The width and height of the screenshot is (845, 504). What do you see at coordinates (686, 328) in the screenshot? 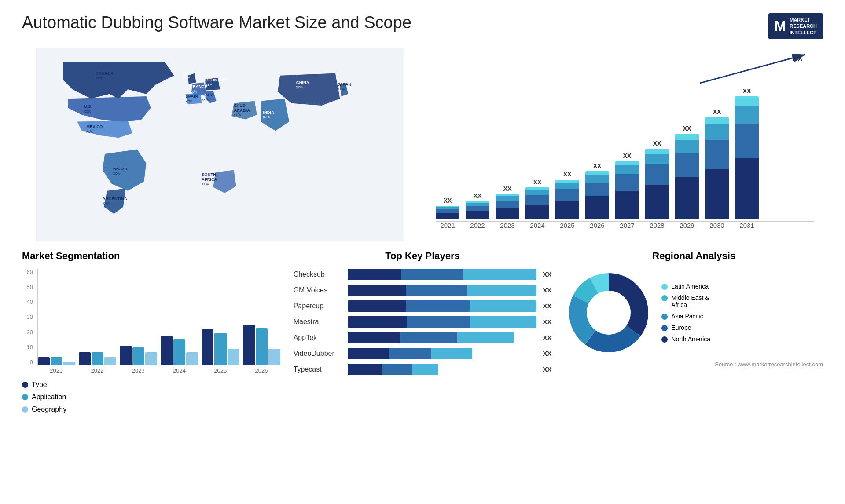
I see `regional-legend-europe: Europe` at bounding box center [686, 328].